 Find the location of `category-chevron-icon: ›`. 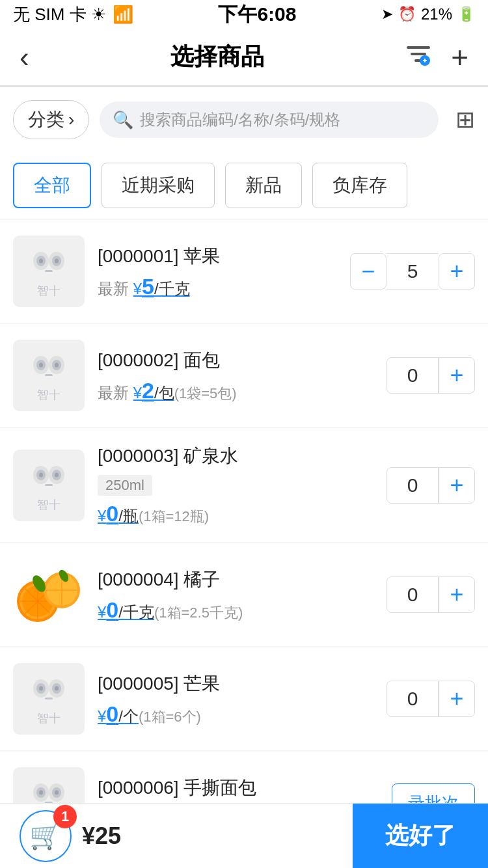

category-chevron-icon: › is located at coordinates (72, 120).